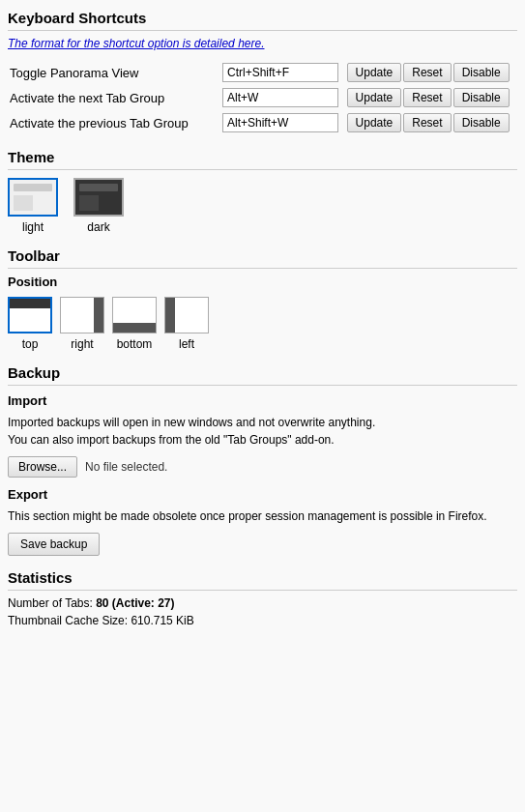 This screenshot has width=525, height=812. I want to click on stats-cache-label: Thumbnail Cache Size:, so click(68, 621).